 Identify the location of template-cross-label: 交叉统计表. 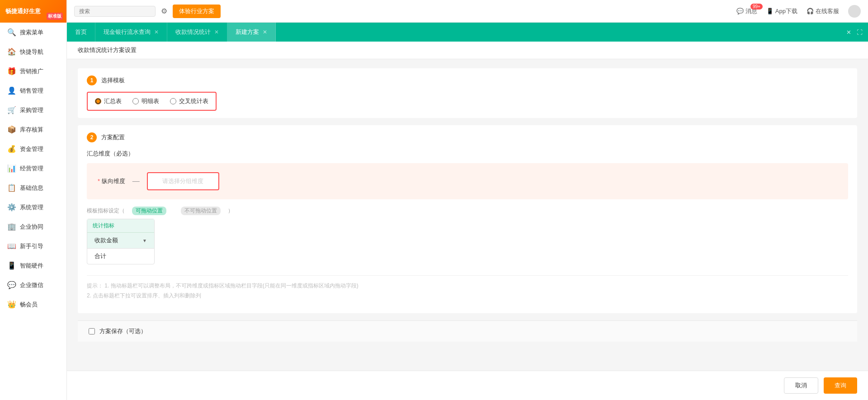
(193, 101).